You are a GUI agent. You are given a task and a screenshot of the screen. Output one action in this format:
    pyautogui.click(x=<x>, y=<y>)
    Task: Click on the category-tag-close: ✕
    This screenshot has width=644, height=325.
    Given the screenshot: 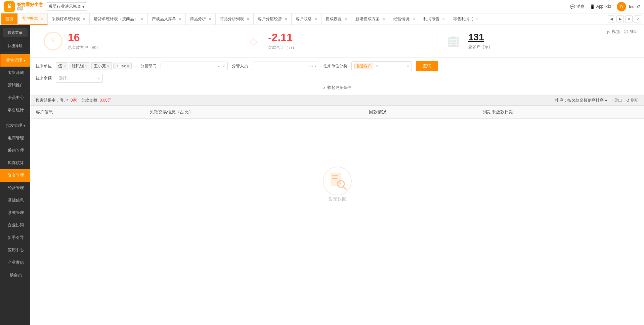 What is the action you would take?
    pyautogui.click(x=377, y=66)
    